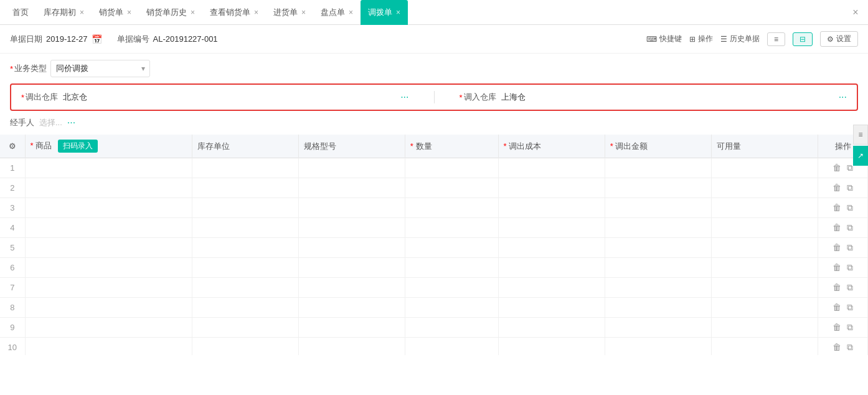  Describe the element at coordinates (78, 146) in the screenshot. I see `scan-input-button: 扫码录入` at that location.